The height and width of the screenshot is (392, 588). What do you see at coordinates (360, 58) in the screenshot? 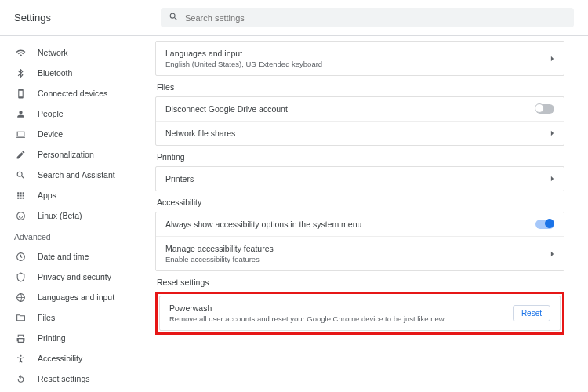
I see `lang-panel: Languages and inputEnglish (United State…` at bounding box center [360, 58].